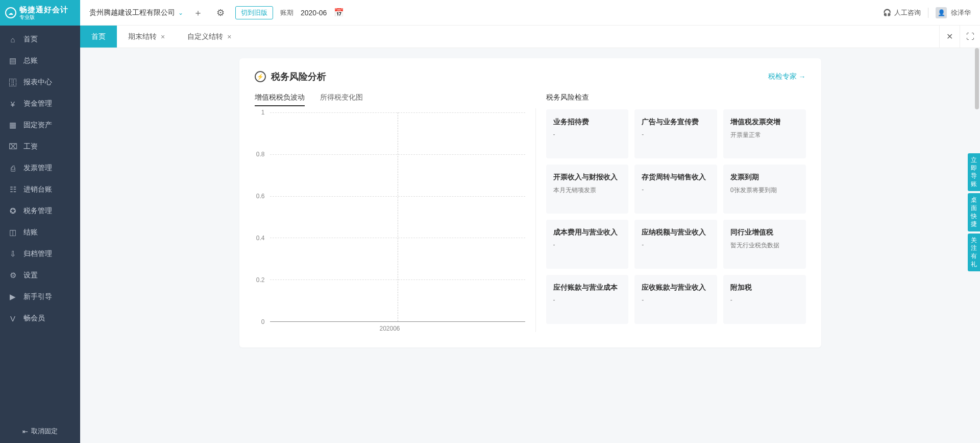  I want to click on risk-check-title: 税务风险检查, so click(676, 98).